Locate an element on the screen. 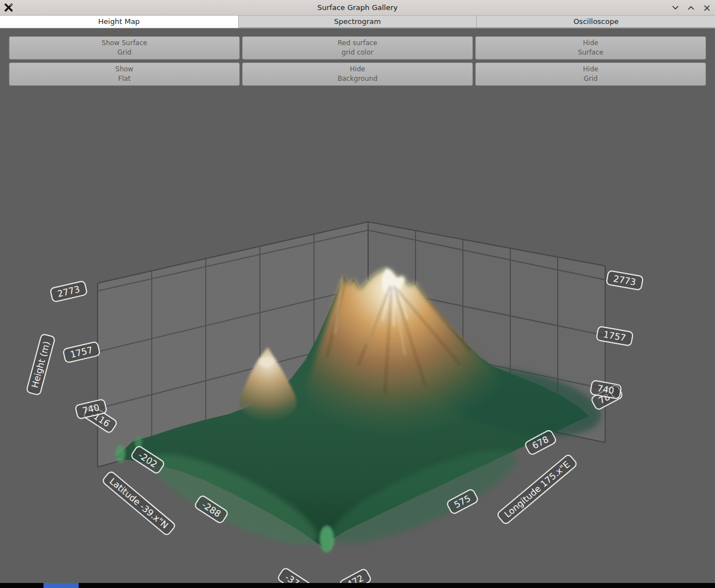 The width and height of the screenshot is (715, 588). control-button-grid: Show Surface Grid Red surface grid color… is located at coordinates (358, 61).